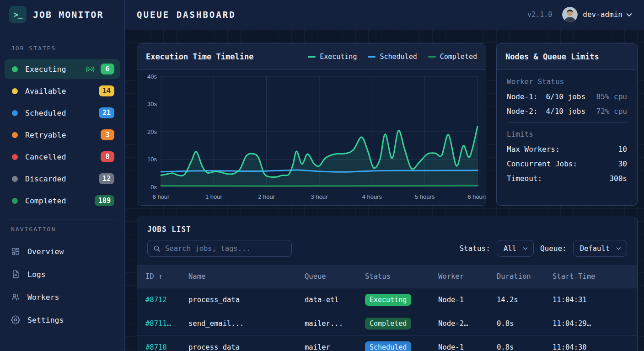  Describe the element at coordinates (62, 135) in the screenshot. I see `sidebar-item-retryable: Retryable 3` at that location.